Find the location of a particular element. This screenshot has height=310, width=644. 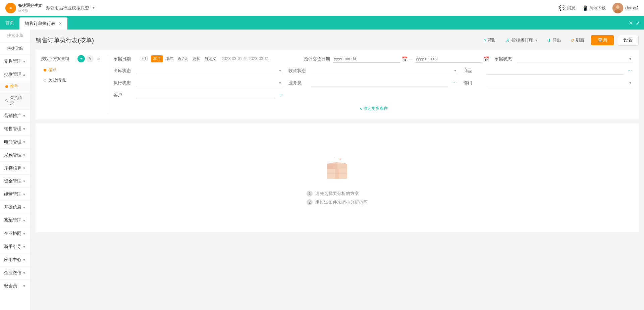

sidebar-item-member: 畅会员 ▼ is located at coordinates (15, 286).